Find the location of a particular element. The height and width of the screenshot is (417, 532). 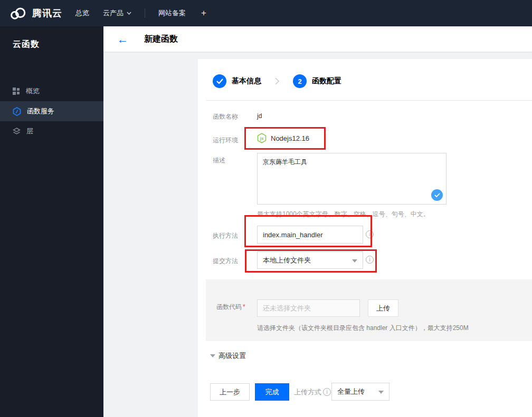

sidebar-item-layers: 层 is located at coordinates (52, 131).